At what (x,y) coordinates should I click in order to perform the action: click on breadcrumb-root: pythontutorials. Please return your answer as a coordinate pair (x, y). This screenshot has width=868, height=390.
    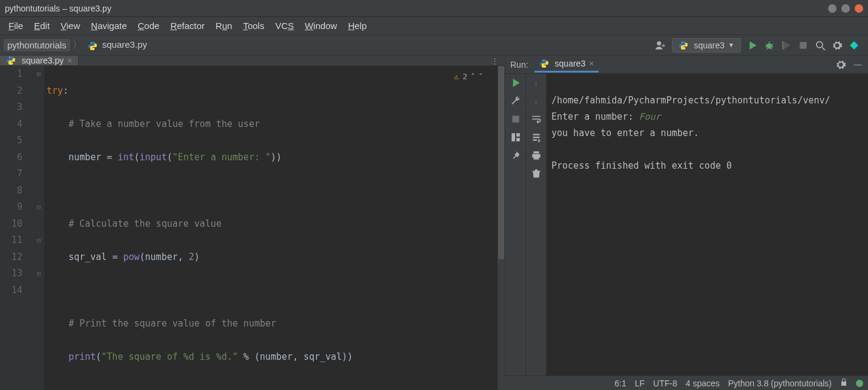
    Looking at the image, I should click on (37, 45).